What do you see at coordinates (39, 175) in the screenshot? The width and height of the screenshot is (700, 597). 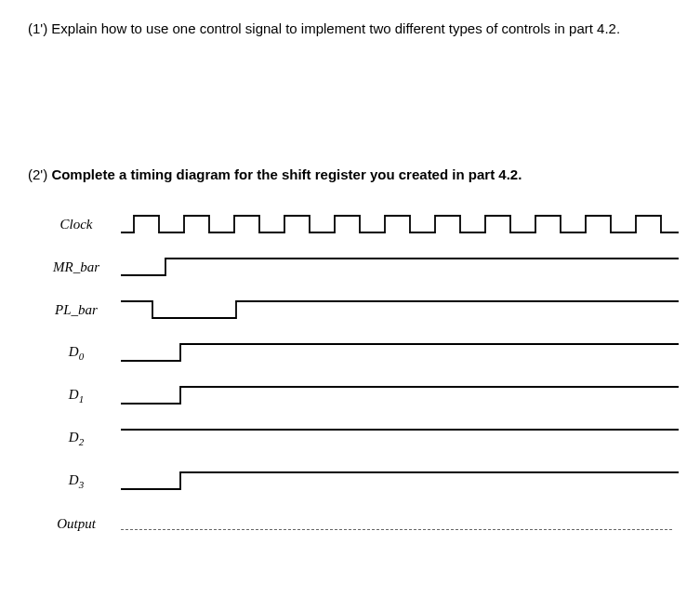 I see `question-2-prefix: (2')` at bounding box center [39, 175].